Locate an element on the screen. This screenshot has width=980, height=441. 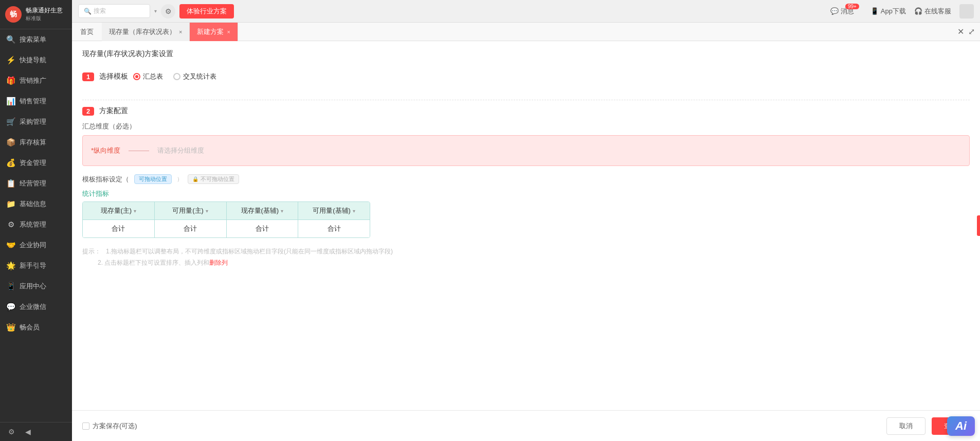
no-drag-icon: 🔒 is located at coordinates (195, 179).